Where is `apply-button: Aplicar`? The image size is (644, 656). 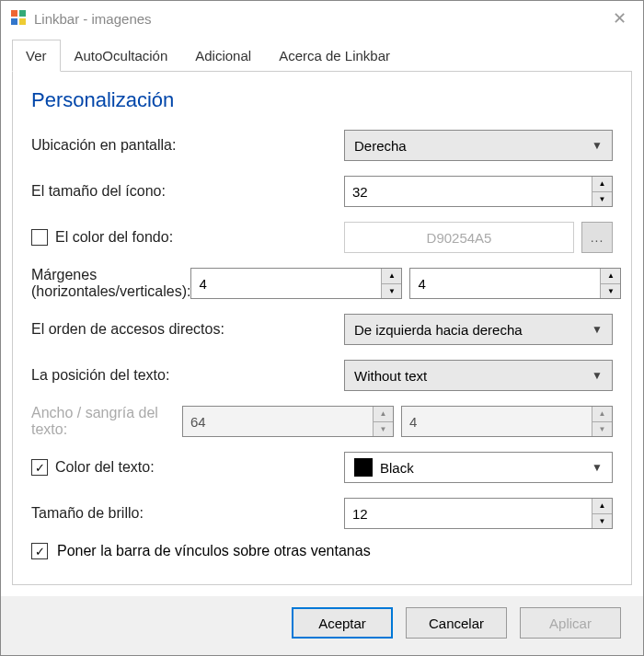 apply-button: Aplicar is located at coordinates (570, 623).